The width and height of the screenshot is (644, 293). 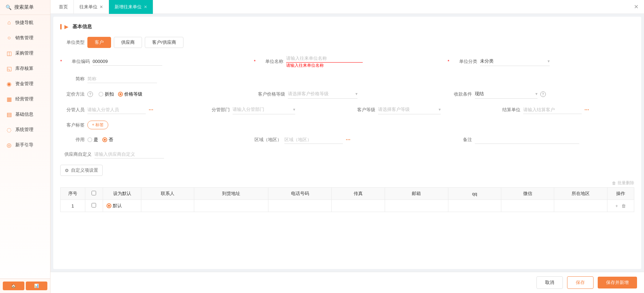 What do you see at coordinates (94, 194) in the screenshot?
I see `col-checkbox` at bounding box center [94, 194].